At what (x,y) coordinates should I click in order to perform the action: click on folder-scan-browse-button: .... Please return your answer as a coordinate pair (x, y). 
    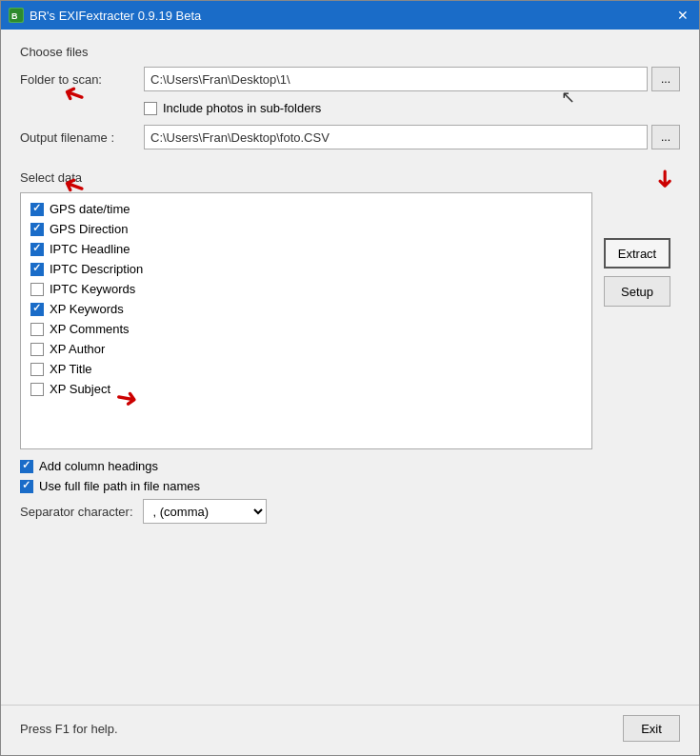
    Looking at the image, I should click on (666, 79).